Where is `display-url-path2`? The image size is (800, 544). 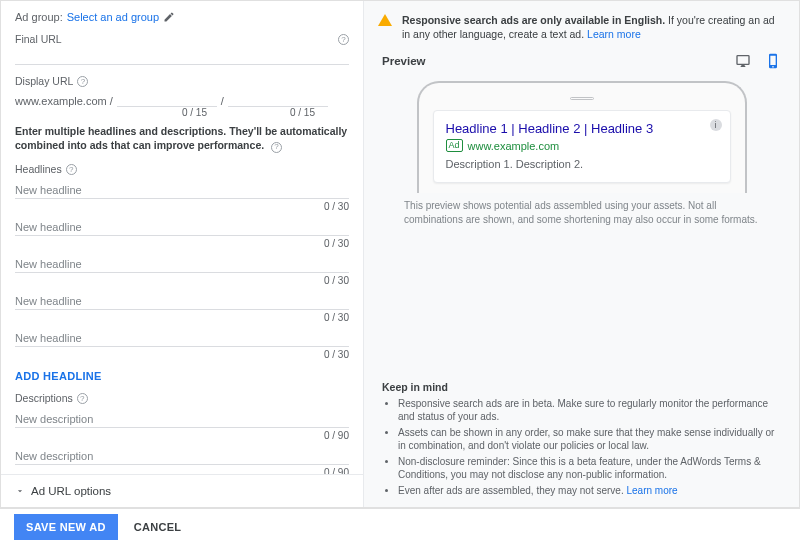 display-url-path2 is located at coordinates (278, 97).